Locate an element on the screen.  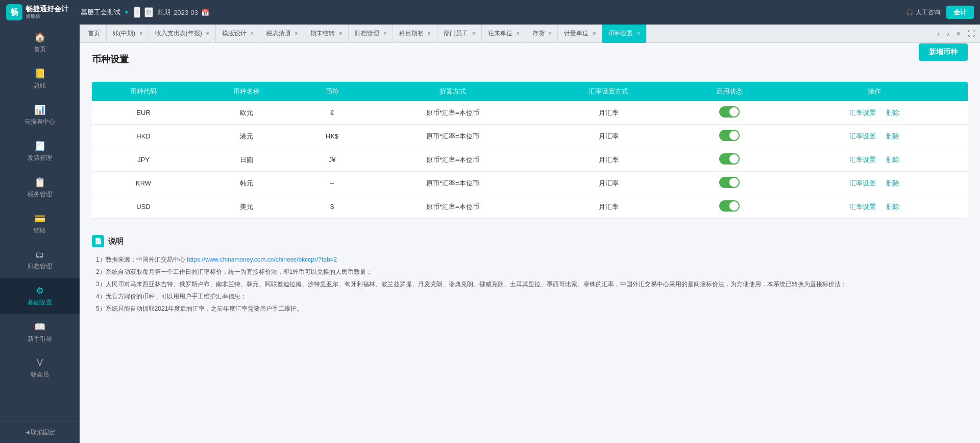
tab-units-label: 计量单位 is located at coordinates (576, 34).